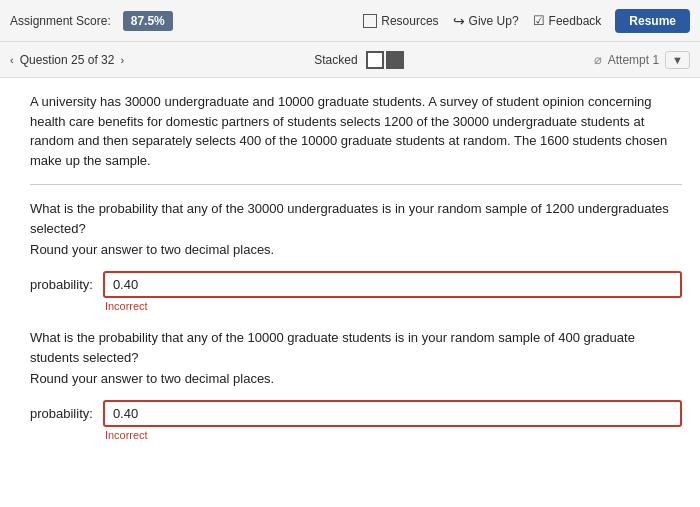 The image size is (700, 507). Describe the element at coordinates (392, 292) in the screenshot. I see `q1-answer-block: Incorrect` at that location.